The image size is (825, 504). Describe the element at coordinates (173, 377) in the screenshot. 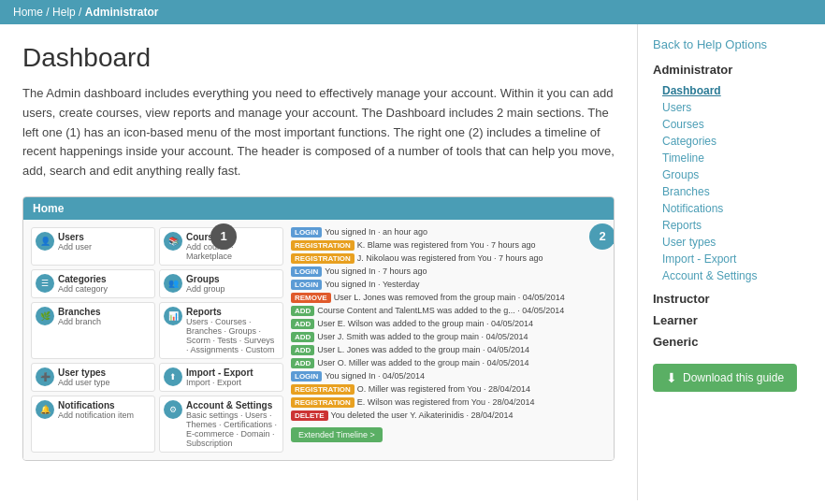

I see `mockup-item-icon: ⬆` at that location.